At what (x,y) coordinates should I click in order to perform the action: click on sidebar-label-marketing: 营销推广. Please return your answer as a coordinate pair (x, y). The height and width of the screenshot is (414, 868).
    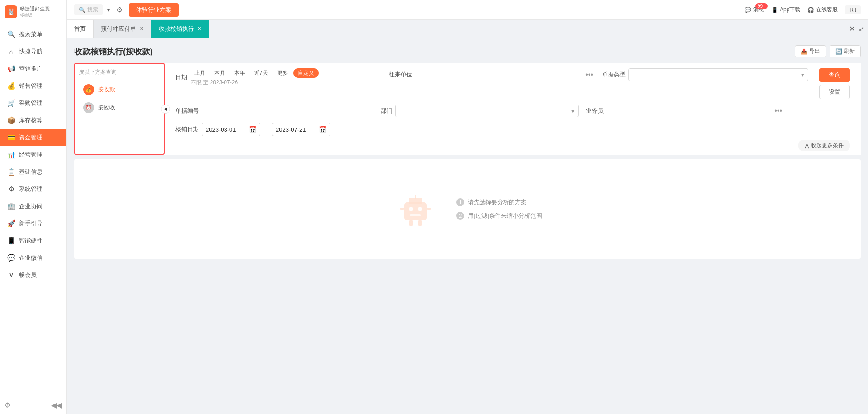
    Looking at the image, I should click on (31, 69).